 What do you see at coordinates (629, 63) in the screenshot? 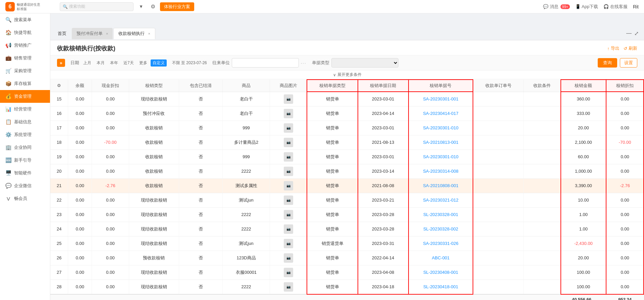
I see `filter-settings-btn: 设置` at bounding box center [629, 63].